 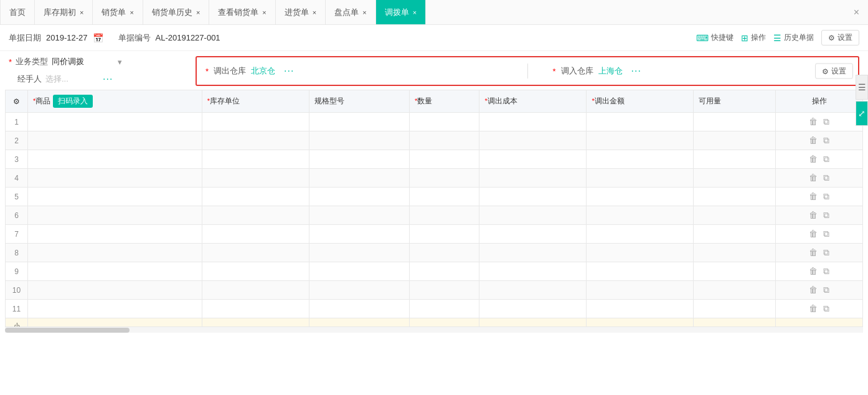 What do you see at coordinates (813, 159) in the screenshot?
I see `delete-row-3: 🗑` at bounding box center [813, 159].